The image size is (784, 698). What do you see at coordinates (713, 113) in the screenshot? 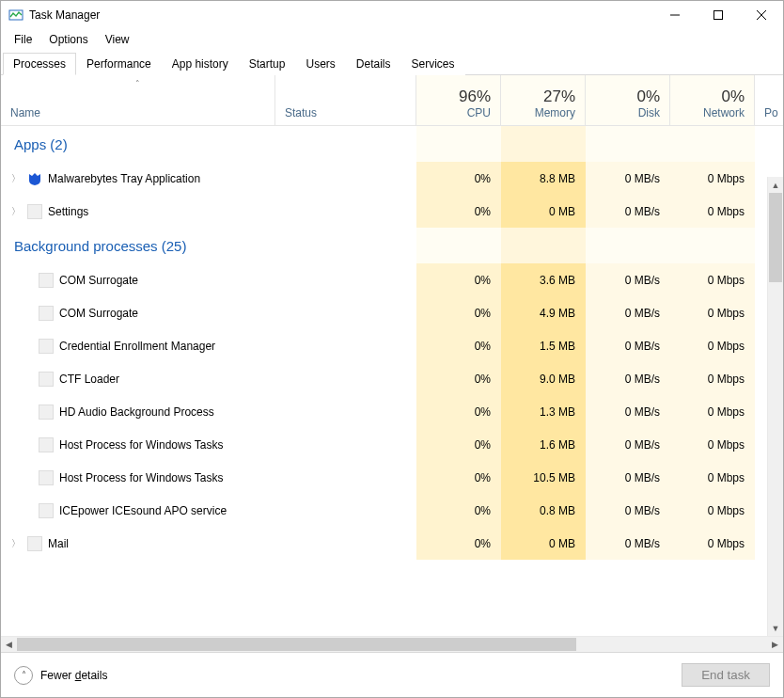
I see `column-label-network: Network` at bounding box center [713, 113].